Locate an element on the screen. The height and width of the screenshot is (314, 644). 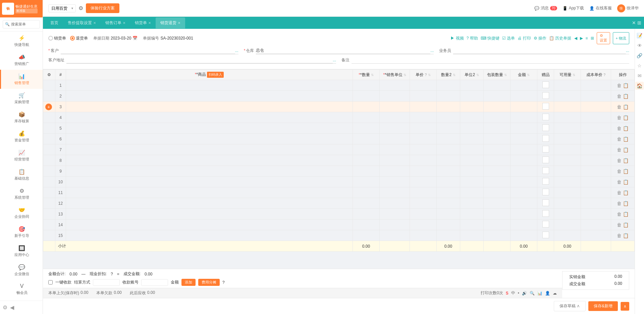
delete-row-icon-11: 🗑 is located at coordinates (619, 193).